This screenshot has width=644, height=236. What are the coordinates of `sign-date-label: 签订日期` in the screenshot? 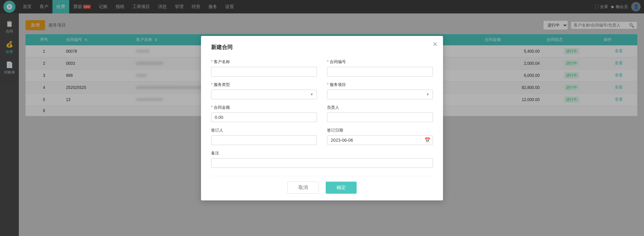 It's located at (380, 130).